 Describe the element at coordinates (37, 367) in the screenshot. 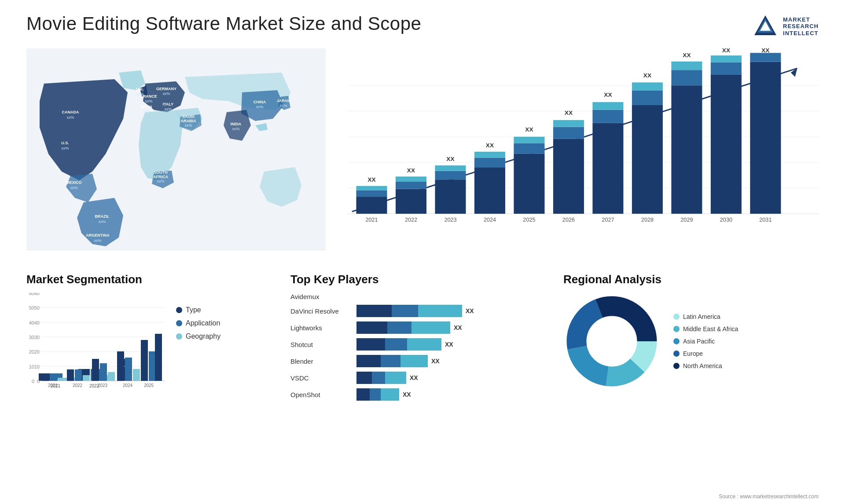

I see `svg-text: 10` at that location.